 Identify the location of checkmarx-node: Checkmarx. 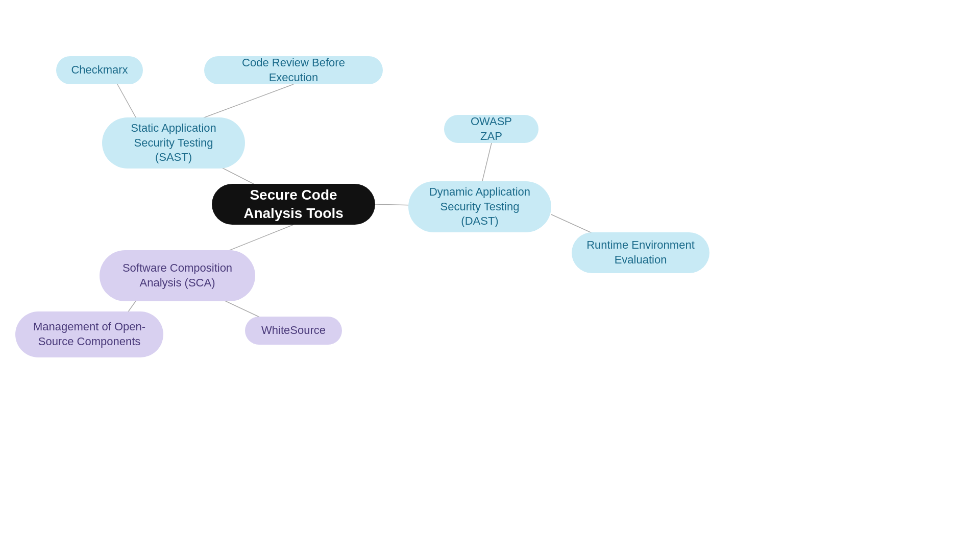
(100, 70).